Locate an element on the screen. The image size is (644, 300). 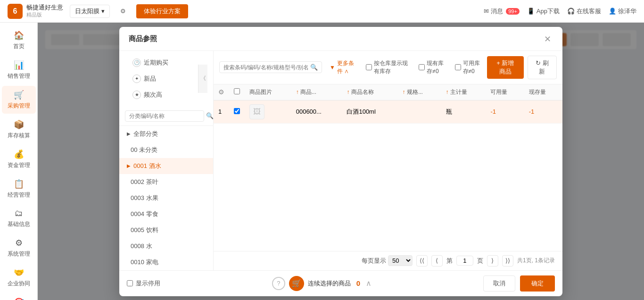
sidebar-item-inventory: 📦 库存核算 is located at coordinates (19, 129).